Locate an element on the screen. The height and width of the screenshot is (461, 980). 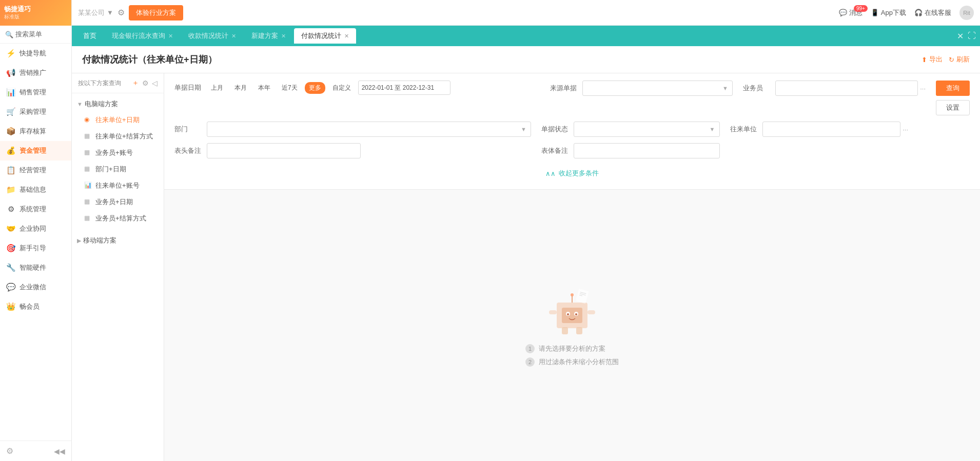
staff-more-icon: ··· is located at coordinates (923, 88).